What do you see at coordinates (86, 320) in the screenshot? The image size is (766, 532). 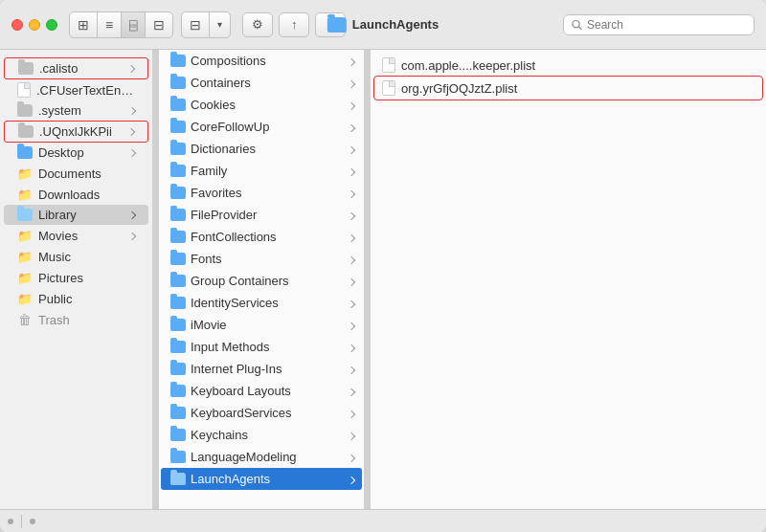 I see `sidebar-label-trash: Trash` at bounding box center [86, 320].